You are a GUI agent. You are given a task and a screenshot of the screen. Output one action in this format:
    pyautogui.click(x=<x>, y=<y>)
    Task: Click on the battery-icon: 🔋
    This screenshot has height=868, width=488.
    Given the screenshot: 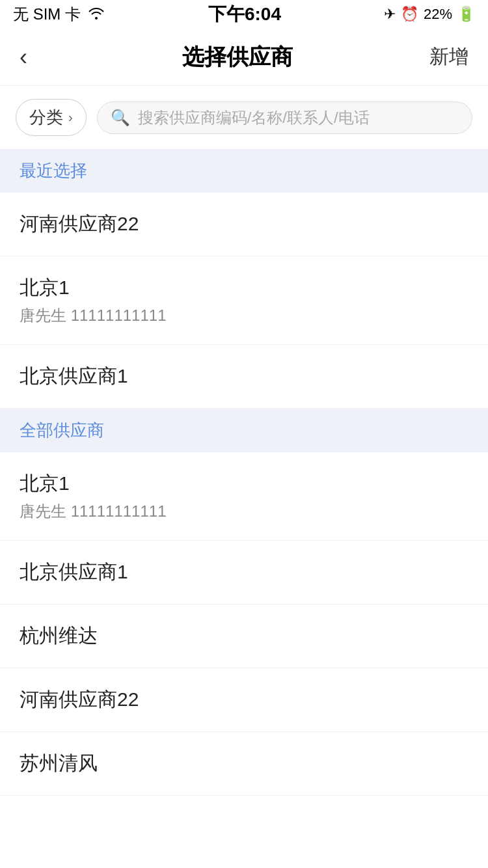 What is the action you would take?
    pyautogui.click(x=466, y=14)
    